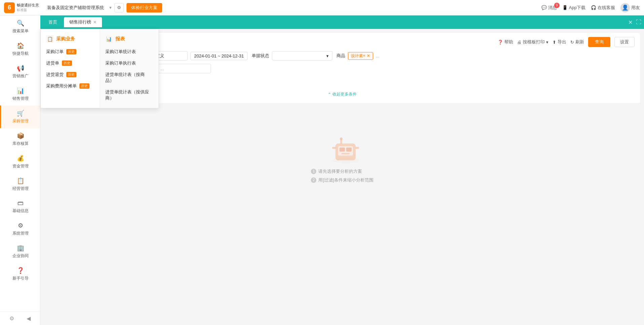 The image size is (644, 325). What do you see at coordinates (358, 56) in the screenshot?
I see `goods-filter: 商品 设计素× ✕ ...` at bounding box center [358, 56].